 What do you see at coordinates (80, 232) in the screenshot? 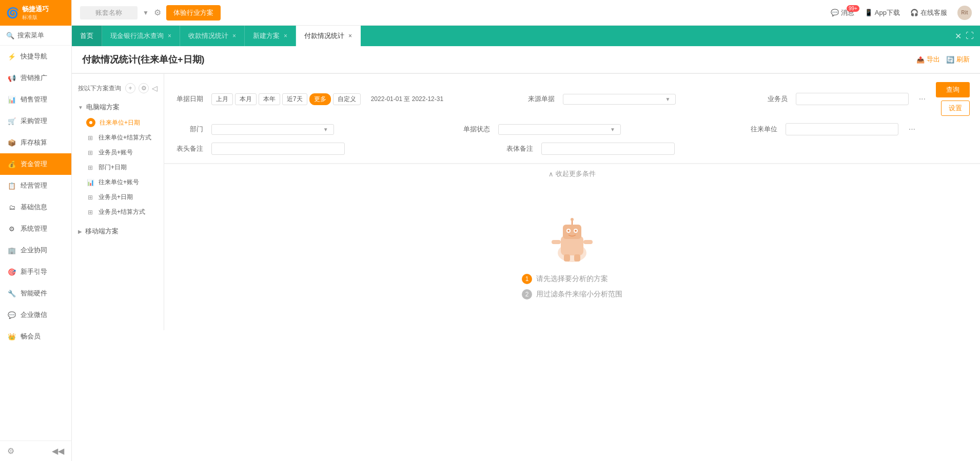
I see `mobile-group-arrow-icon: ▶` at bounding box center [80, 232].